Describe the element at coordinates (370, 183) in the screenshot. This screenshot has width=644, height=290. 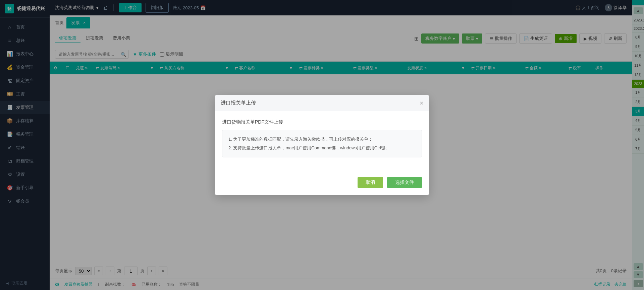
I see `modal-cancel-button: 取消` at that location.